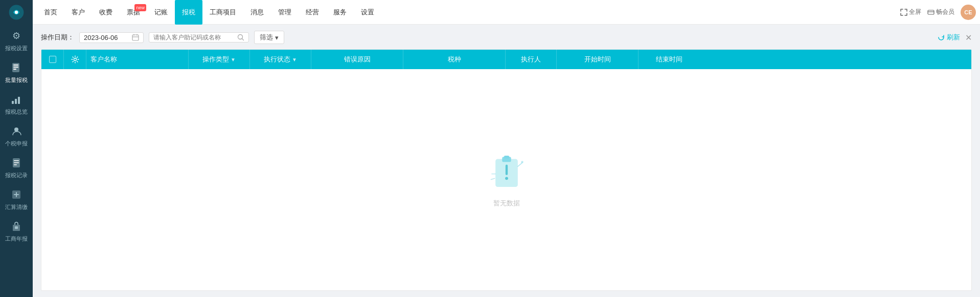 This screenshot has height=297, width=980. I want to click on sort-icon-optype: ▼, so click(233, 59).